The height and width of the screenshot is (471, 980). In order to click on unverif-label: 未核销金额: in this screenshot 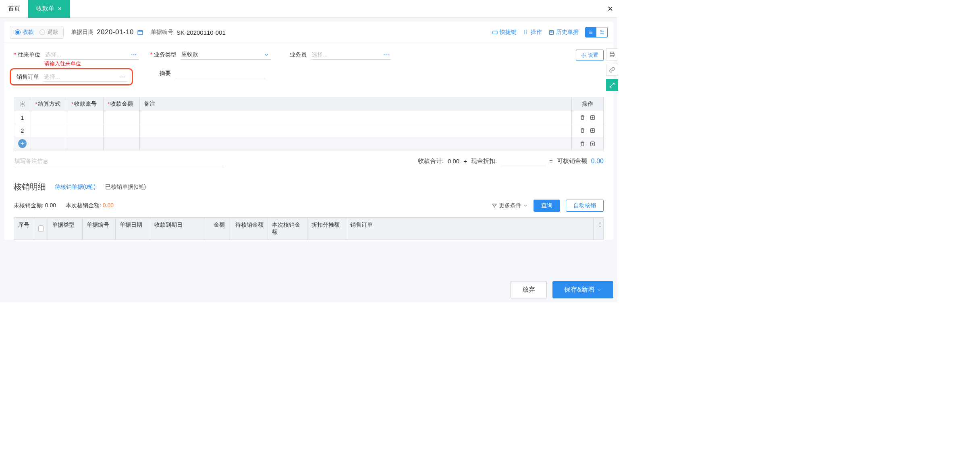, I will do `click(29, 205)`.